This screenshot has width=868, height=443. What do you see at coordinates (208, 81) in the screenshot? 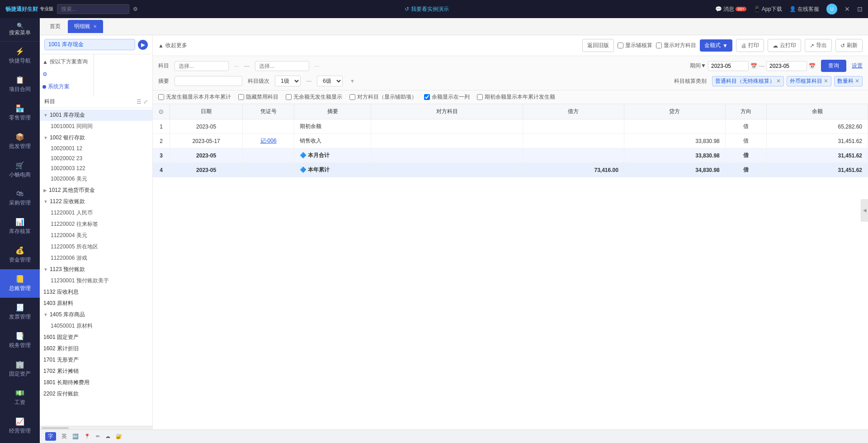
I see `summary-input` at bounding box center [208, 81].